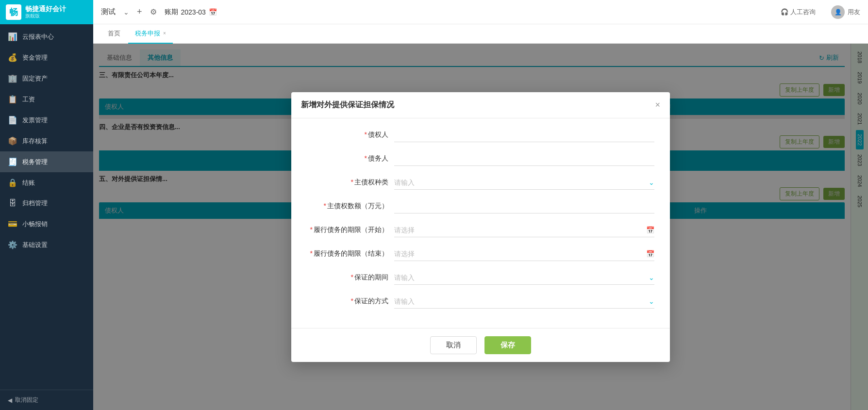  I want to click on sidebar-item-label: 税务管理, so click(35, 162).